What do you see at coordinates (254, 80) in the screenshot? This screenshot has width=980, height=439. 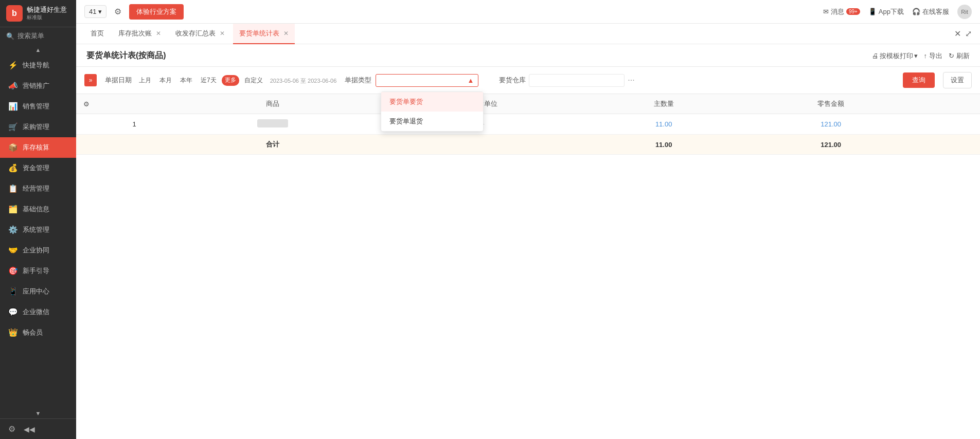 I see `date-shortcut-custom: 自定义` at bounding box center [254, 80].